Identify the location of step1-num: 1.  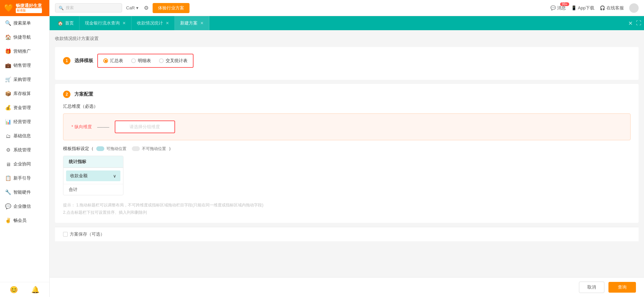
(67, 61).